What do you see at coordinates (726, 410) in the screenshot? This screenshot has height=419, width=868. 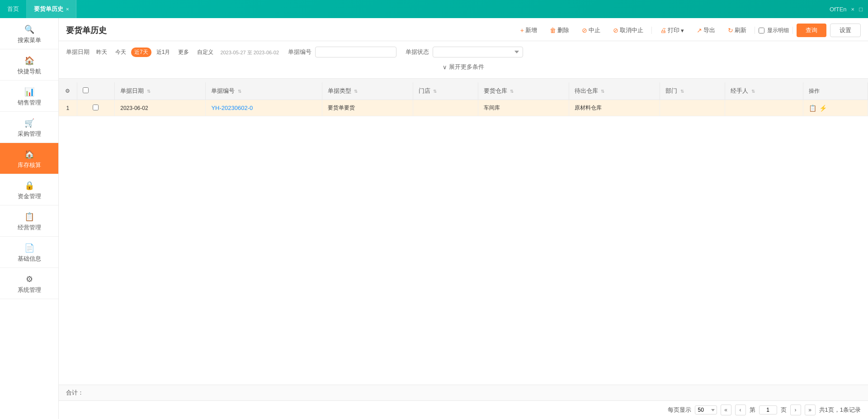 I see `first-page-btn: «` at bounding box center [726, 410].